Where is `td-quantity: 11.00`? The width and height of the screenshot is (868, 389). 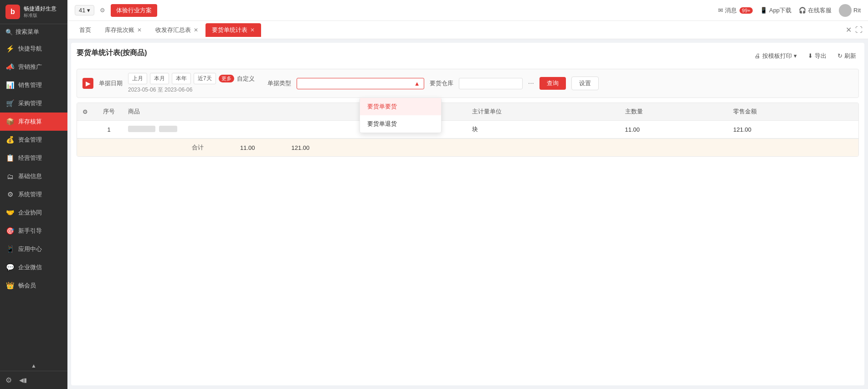 td-quantity: 11.00 is located at coordinates (674, 129).